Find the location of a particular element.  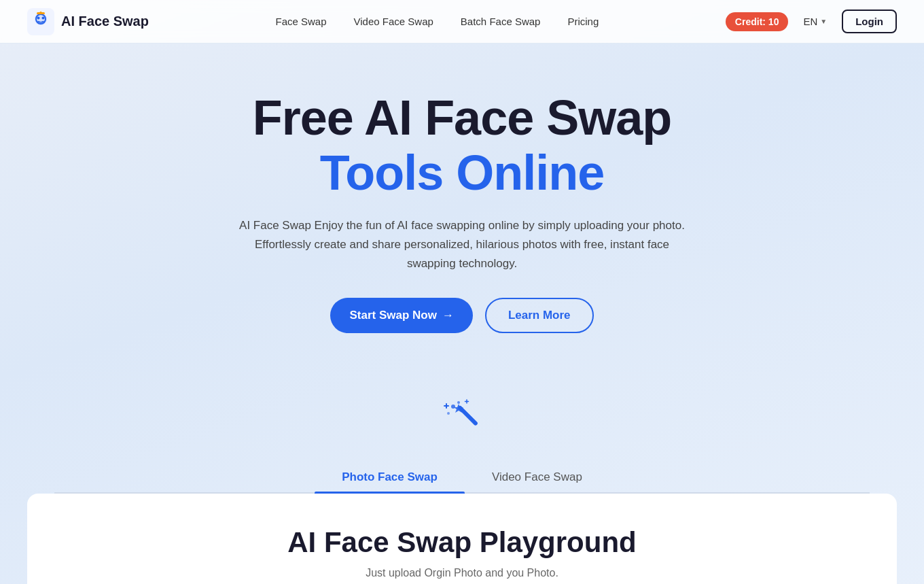

chevron-down-icon: ▼ is located at coordinates (823, 22).